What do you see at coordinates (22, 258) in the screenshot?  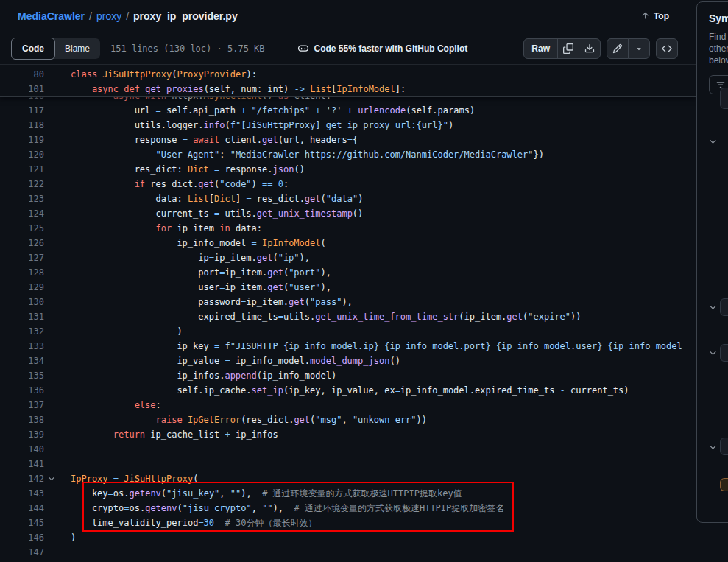 I see `line-number: 127` at bounding box center [22, 258].